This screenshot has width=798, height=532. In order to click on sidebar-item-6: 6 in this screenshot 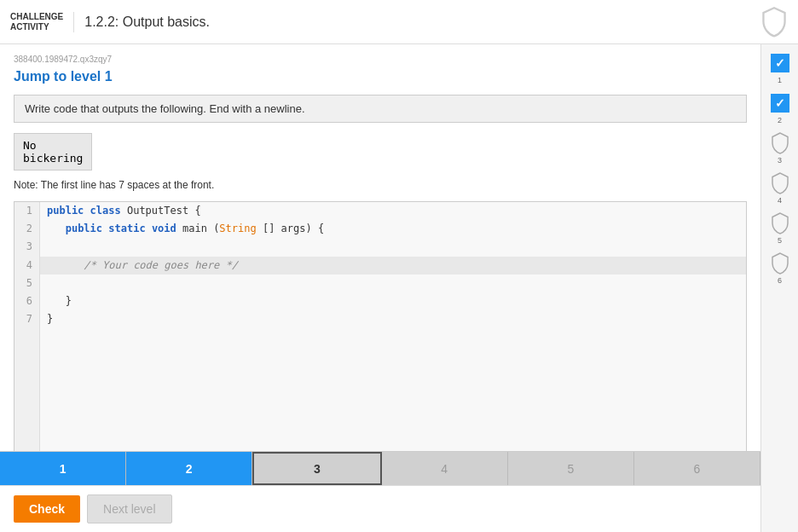, I will do `click(780, 268)`.